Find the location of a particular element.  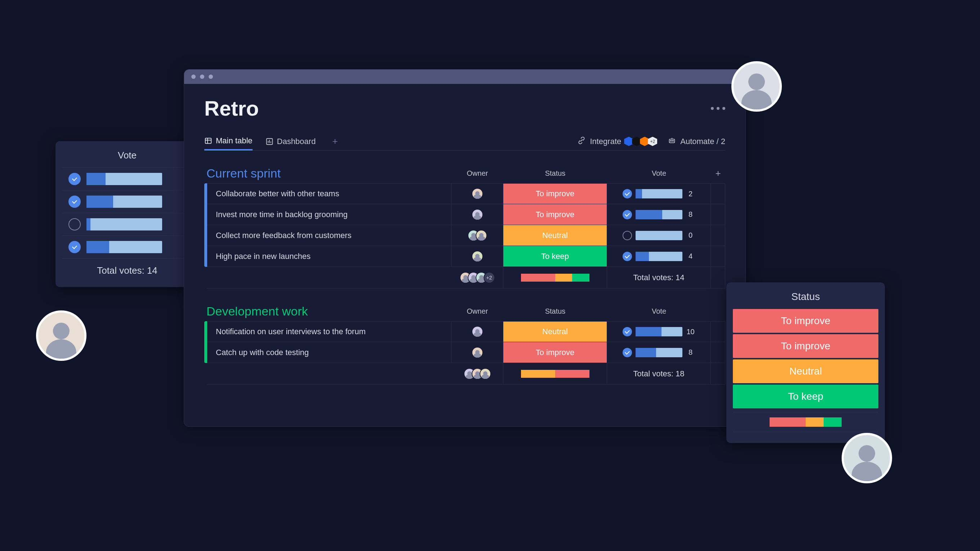

group-summary-row: Total votes: 18 is located at coordinates (466, 374).